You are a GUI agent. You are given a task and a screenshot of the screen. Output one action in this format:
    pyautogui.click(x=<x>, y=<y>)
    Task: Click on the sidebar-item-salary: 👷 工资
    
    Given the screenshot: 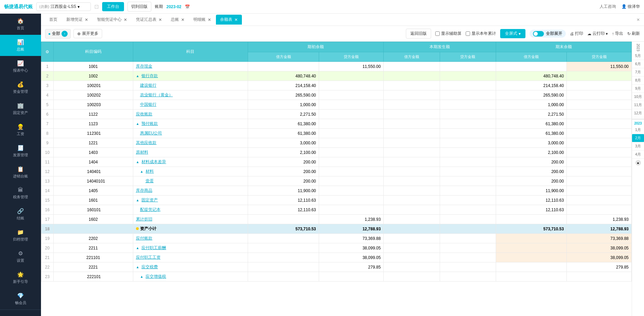 What is the action you would take?
    pyautogui.click(x=20, y=130)
    